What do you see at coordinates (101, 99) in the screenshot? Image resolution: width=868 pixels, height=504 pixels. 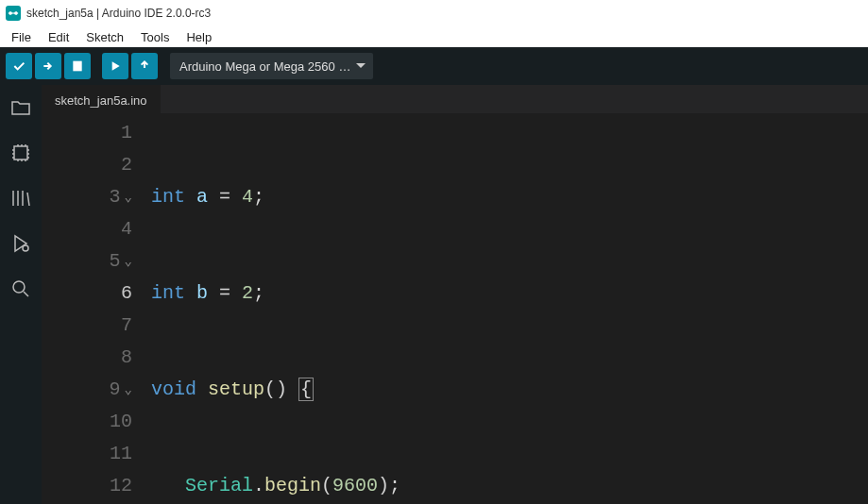 I see `tab-sketch: sketch_jan5a.ino` at bounding box center [101, 99].